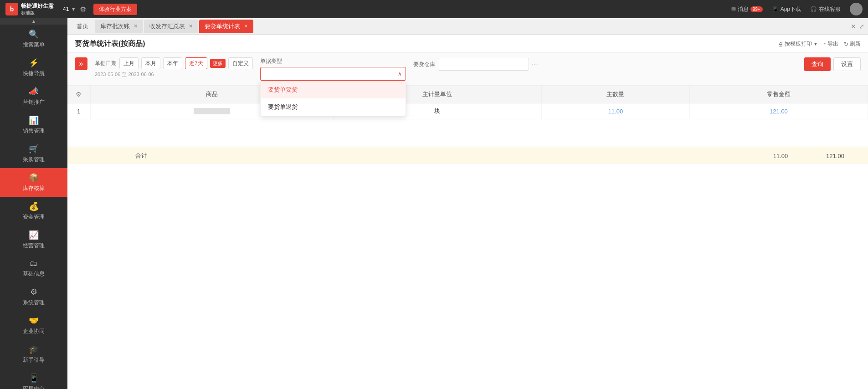 This screenshot has width=868, height=389. What do you see at coordinates (129, 63) in the screenshot?
I see `btn-last-month: 上月` at bounding box center [129, 63].